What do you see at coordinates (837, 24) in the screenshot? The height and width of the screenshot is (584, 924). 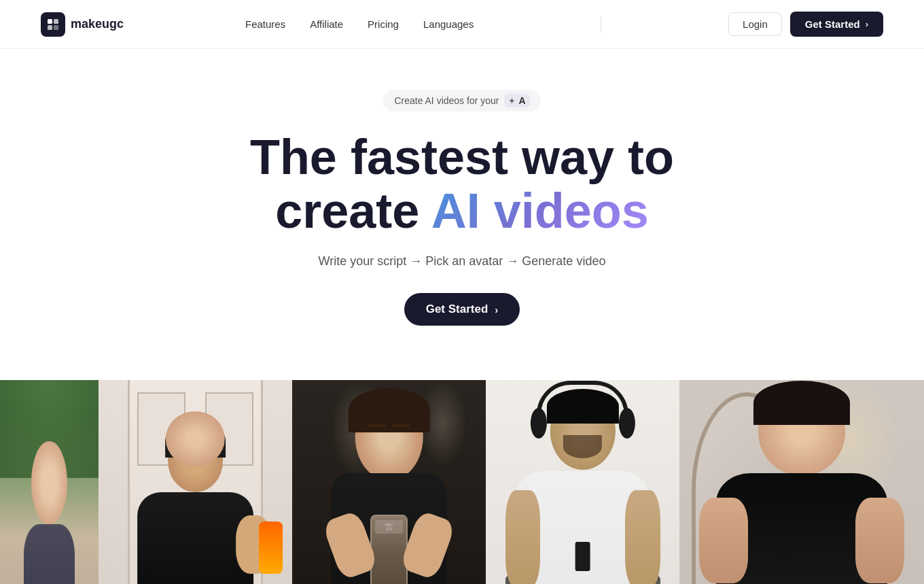 I see `get-started-button-nav: Get Started ›` at bounding box center [837, 24].